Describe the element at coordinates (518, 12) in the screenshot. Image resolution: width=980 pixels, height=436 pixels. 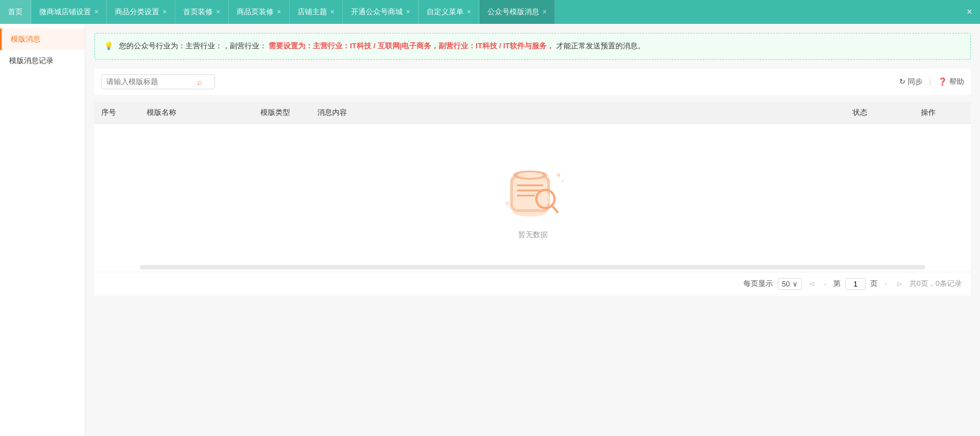
I see `nav-tab-template-msg: 公众号模版消息 ×` at that location.